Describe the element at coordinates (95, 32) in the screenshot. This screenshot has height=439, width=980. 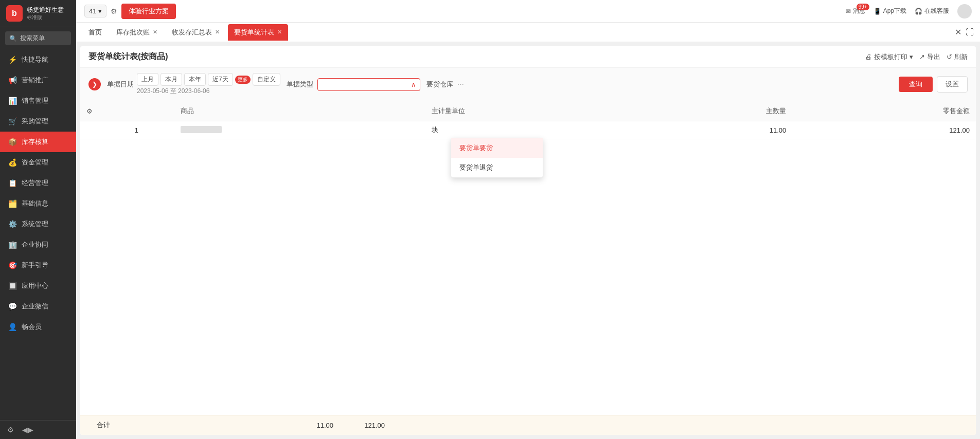
I see `tab-home: 首页` at that location.